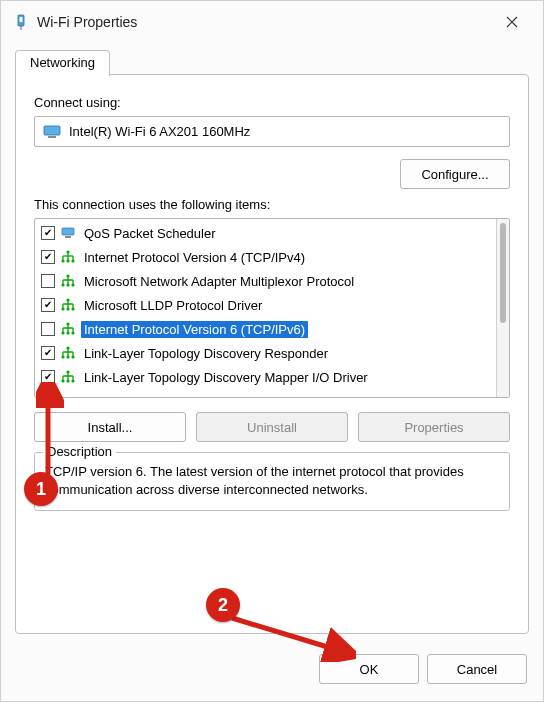 This screenshot has height=702, width=544. I want to click on item-label: Link-Layer Topology Discovery Responder, so click(206, 354).